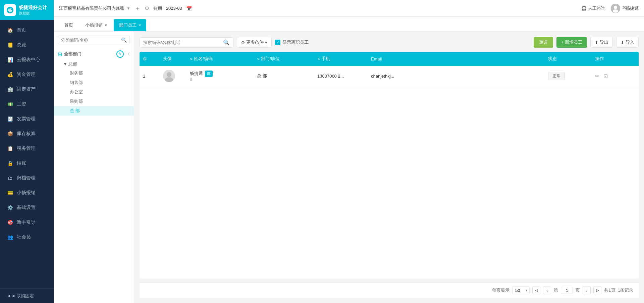 This screenshot has height=303, width=644. I want to click on more-filters-button: ⊘ 更多条件 ▾, so click(254, 42).